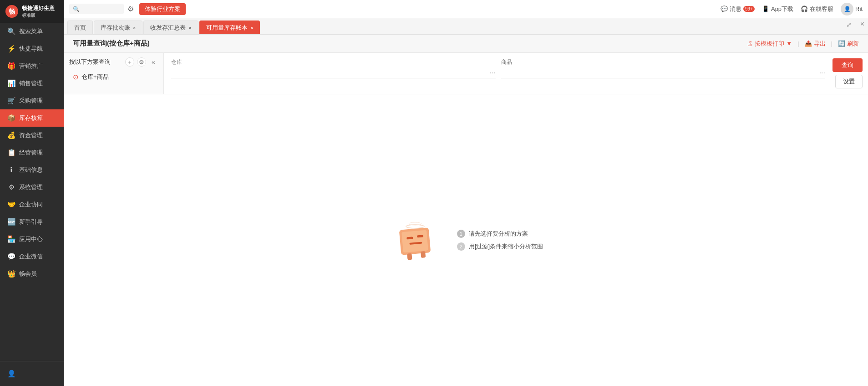 The image size is (868, 386). Describe the element at coordinates (664, 68) in the screenshot. I see `filter-field-goods: 商品 ···` at that location.